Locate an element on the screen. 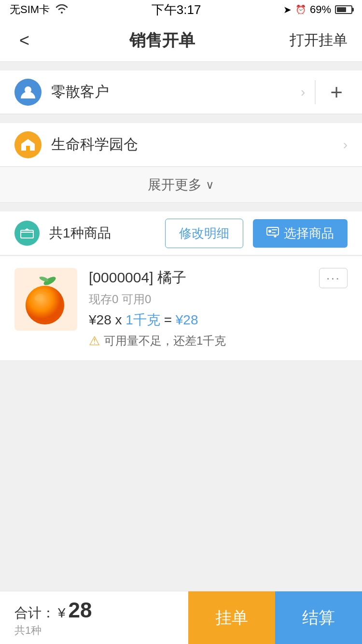  row-divider is located at coordinates (315, 92).